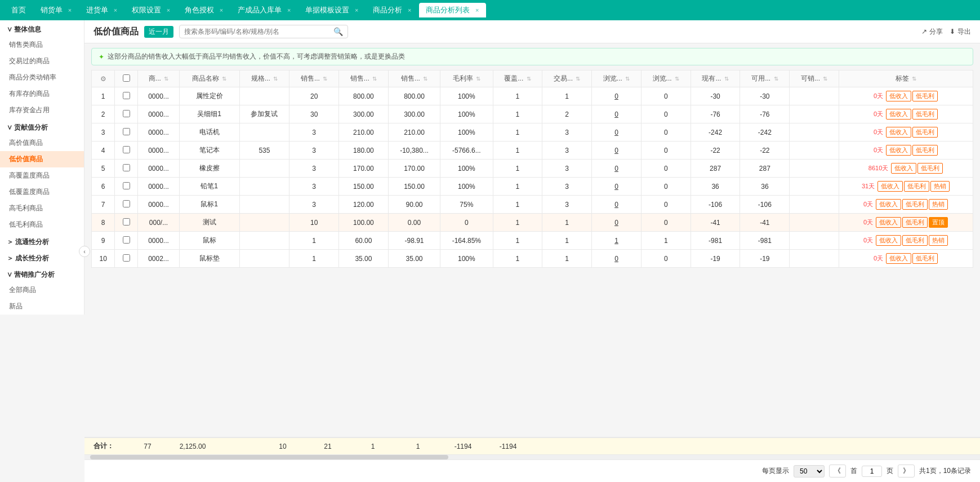 The width and height of the screenshot is (980, 482). What do you see at coordinates (19, 10) in the screenshot?
I see `nav-home: 首页` at bounding box center [19, 10].